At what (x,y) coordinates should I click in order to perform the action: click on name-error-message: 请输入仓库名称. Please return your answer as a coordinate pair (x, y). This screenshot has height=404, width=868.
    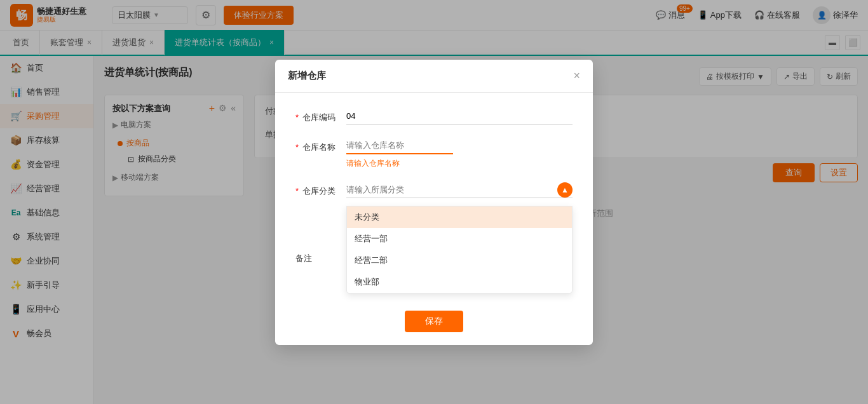
    Looking at the image, I should click on (373, 163).